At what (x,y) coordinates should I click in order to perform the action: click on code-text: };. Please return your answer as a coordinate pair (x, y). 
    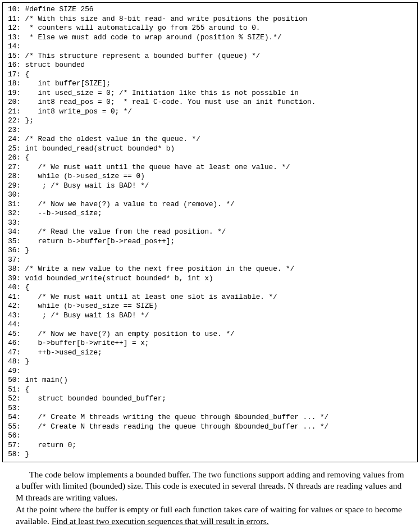
    Looking at the image, I should click on (27, 120).